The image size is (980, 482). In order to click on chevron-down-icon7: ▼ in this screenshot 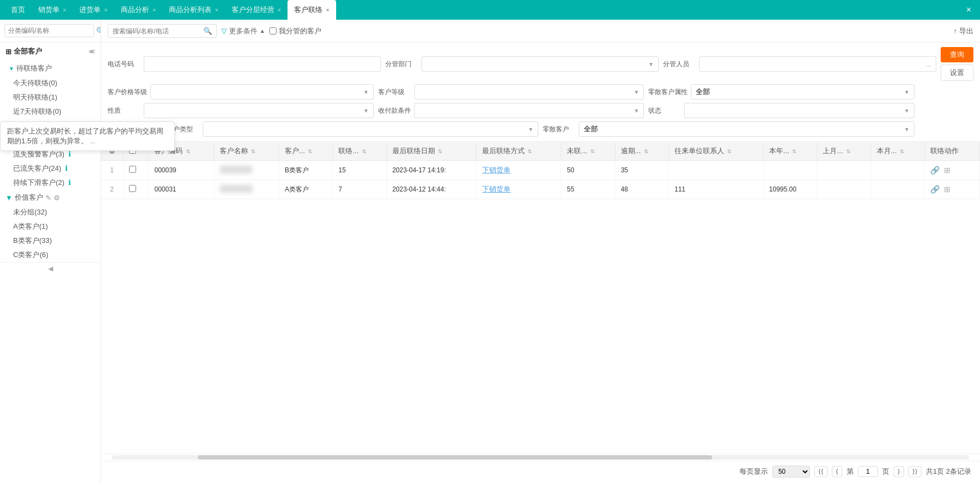, I will do `click(907, 111)`.